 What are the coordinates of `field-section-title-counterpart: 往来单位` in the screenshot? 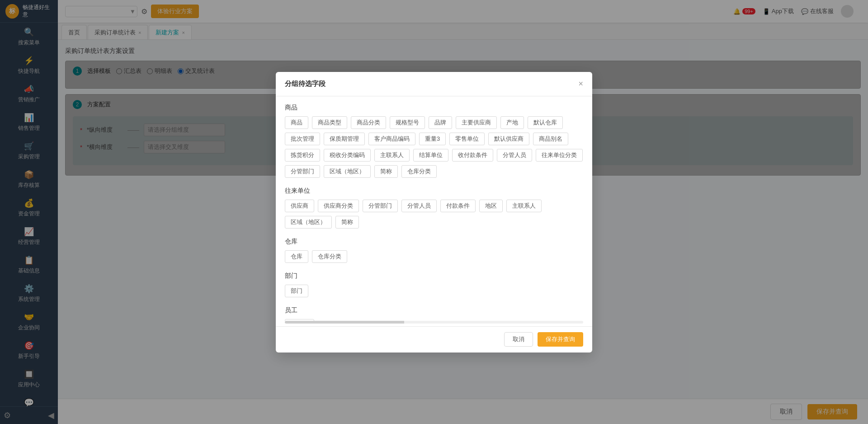 It's located at (434, 191).